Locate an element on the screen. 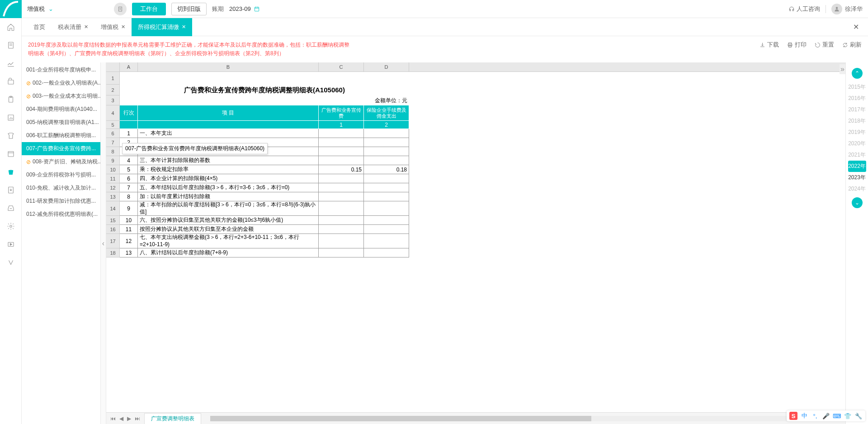  expand-arrow-icon: » is located at coordinates (843, 69).